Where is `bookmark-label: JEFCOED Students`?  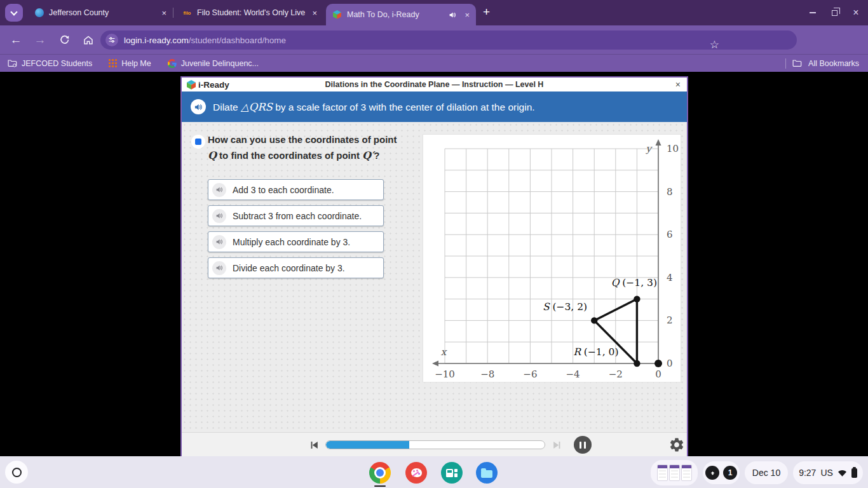 bookmark-label: JEFCOED Students is located at coordinates (57, 64).